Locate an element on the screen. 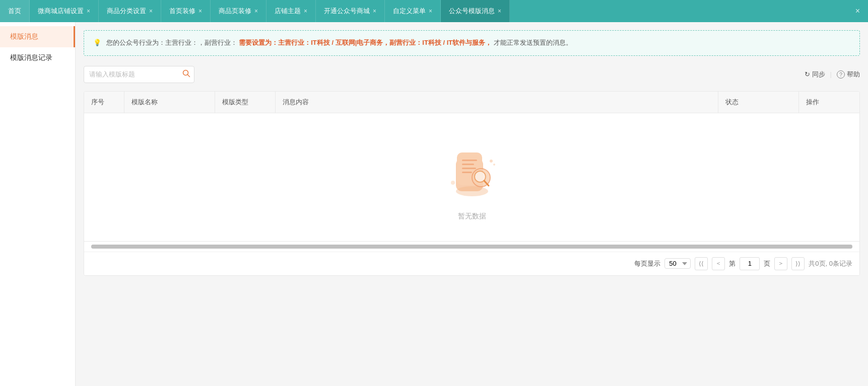  th-name: 模版名称 is located at coordinates (170, 102).